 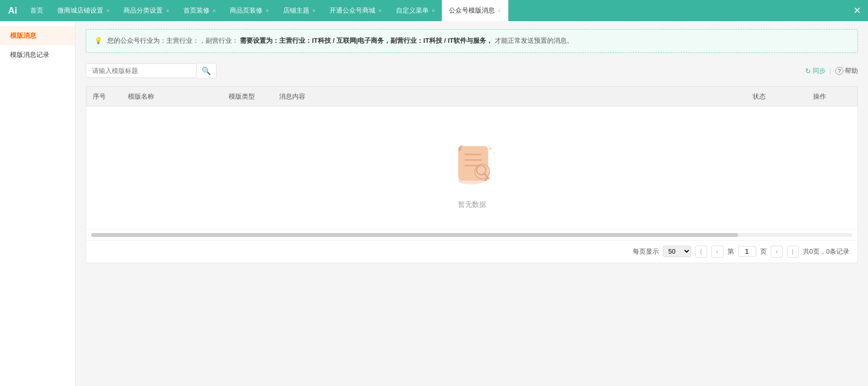 I want to click on table-header-row: 序号 模版名称 模版类型 消息内容 状态 操作, so click(x=472, y=97).